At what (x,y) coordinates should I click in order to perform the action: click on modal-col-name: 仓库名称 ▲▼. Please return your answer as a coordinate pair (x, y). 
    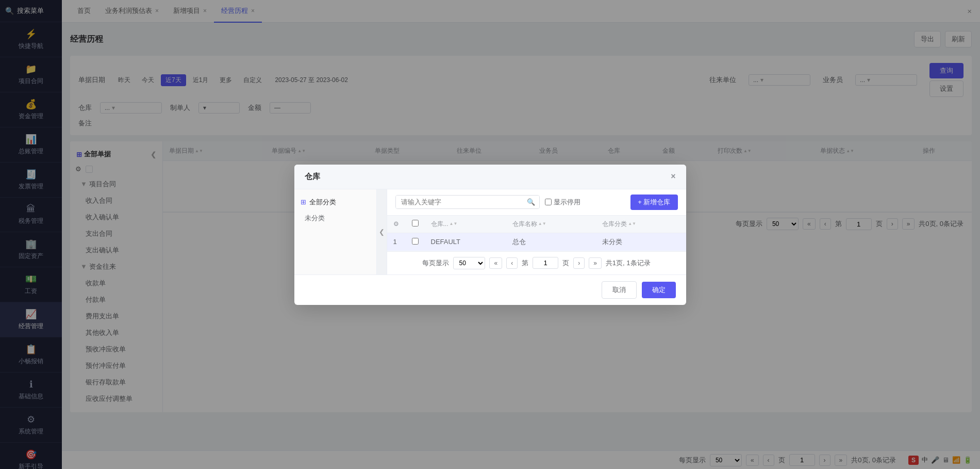
    Looking at the image, I should click on (551, 224).